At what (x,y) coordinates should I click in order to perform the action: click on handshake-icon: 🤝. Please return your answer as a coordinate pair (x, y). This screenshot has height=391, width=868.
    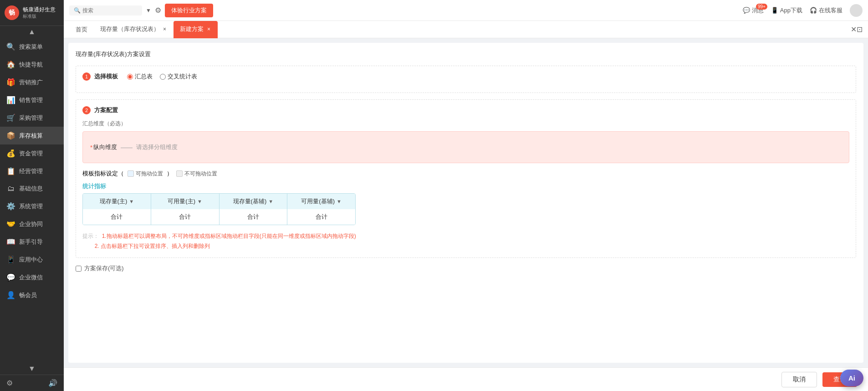
    Looking at the image, I should click on (11, 224).